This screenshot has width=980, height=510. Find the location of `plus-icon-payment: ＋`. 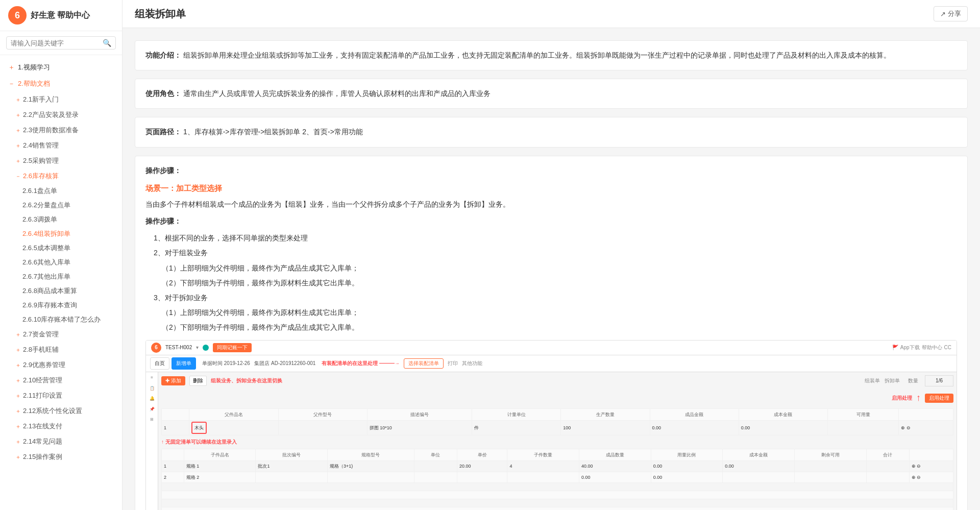

plus-icon-payment: ＋ is located at coordinates (18, 427).